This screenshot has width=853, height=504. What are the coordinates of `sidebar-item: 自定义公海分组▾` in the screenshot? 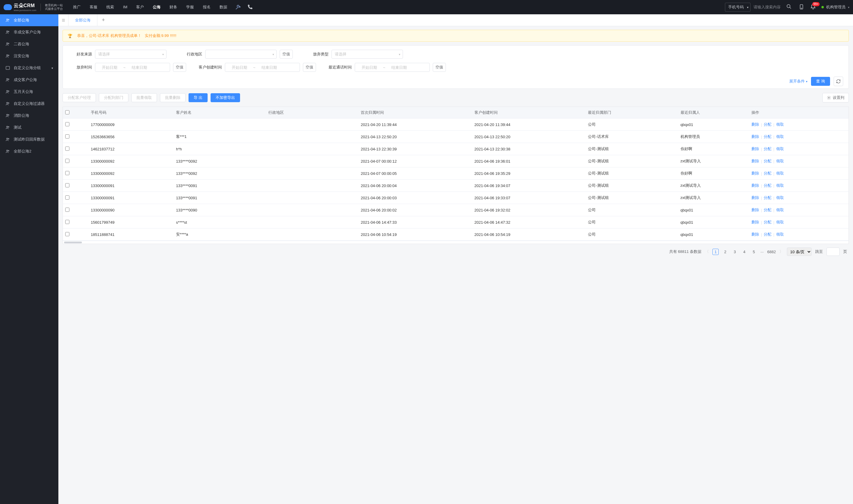 It's located at (29, 68).